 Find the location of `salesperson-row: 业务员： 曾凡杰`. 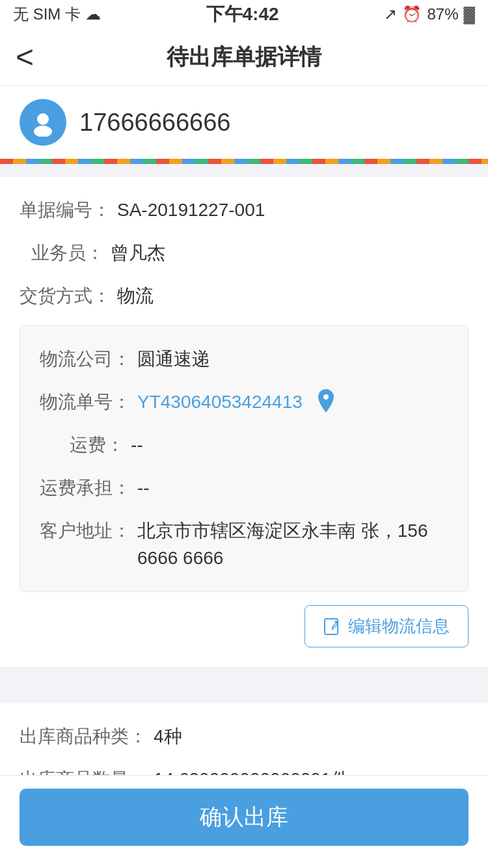

salesperson-row: 业务员： 曾凡杰 is located at coordinates (244, 253).